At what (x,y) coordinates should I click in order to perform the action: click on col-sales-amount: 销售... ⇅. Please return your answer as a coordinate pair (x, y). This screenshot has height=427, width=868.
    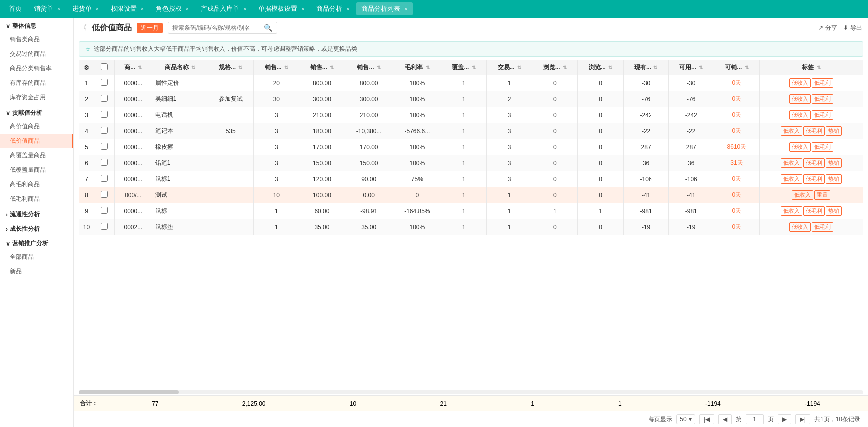
    Looking at the image, I should click on (322, 68).